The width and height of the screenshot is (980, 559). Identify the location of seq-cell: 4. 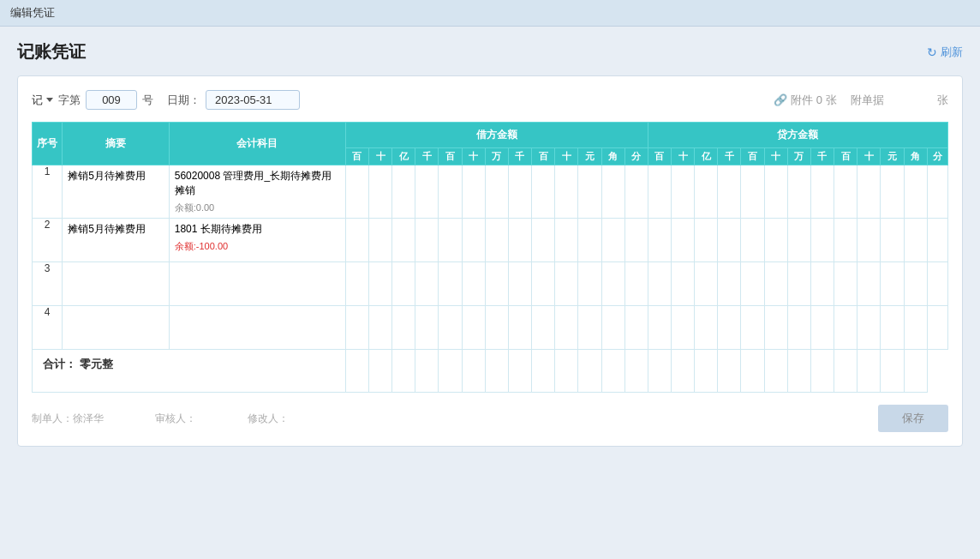
(48, 328).